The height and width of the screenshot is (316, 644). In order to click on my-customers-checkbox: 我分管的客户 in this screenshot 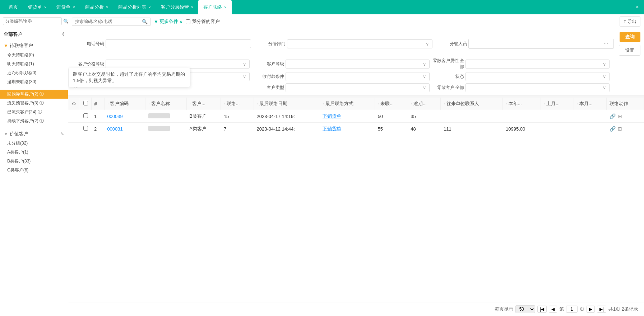, I will do `click(203, 22)`.